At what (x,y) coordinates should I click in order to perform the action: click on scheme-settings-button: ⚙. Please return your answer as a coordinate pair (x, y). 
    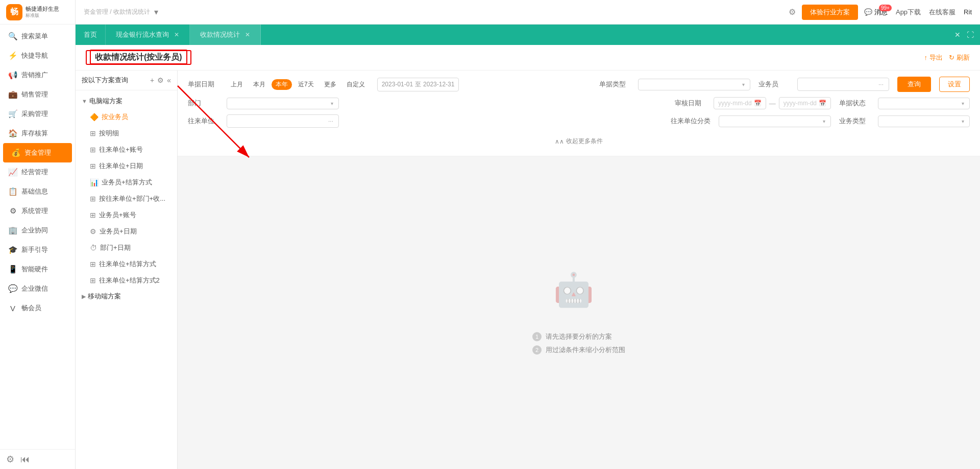
    Looking at the image, I should click on (160, 80).